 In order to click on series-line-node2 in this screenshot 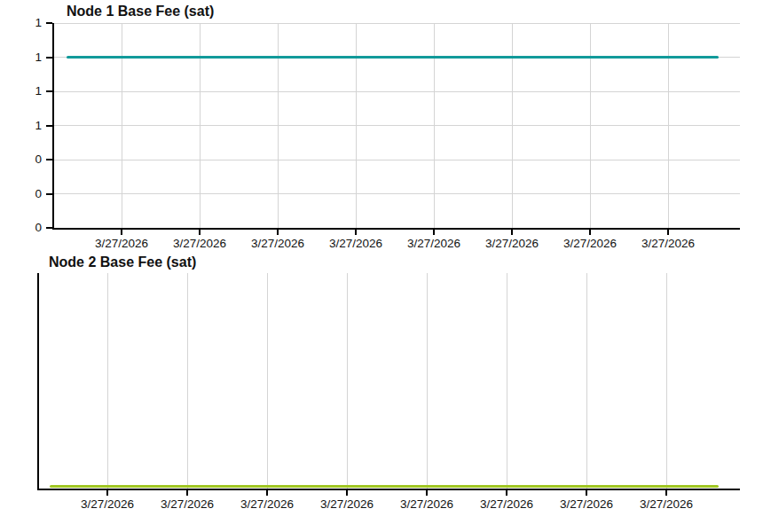, I will do `click(384, 486)`.